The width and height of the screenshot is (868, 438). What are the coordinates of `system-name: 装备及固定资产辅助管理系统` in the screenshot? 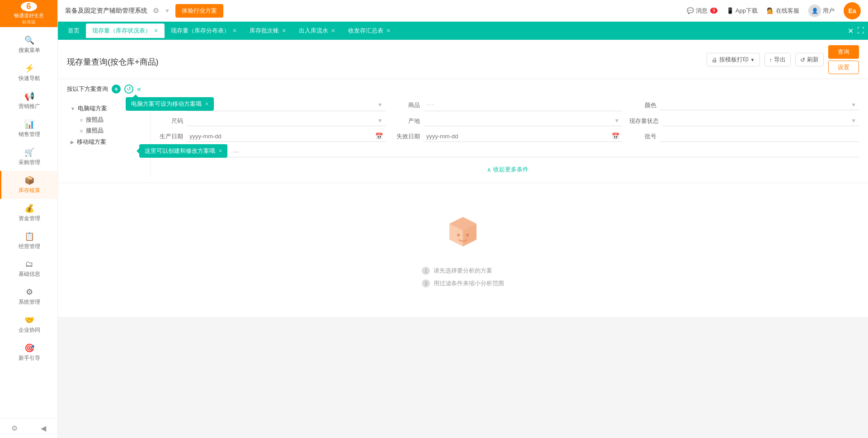 It's located at (106, 11).